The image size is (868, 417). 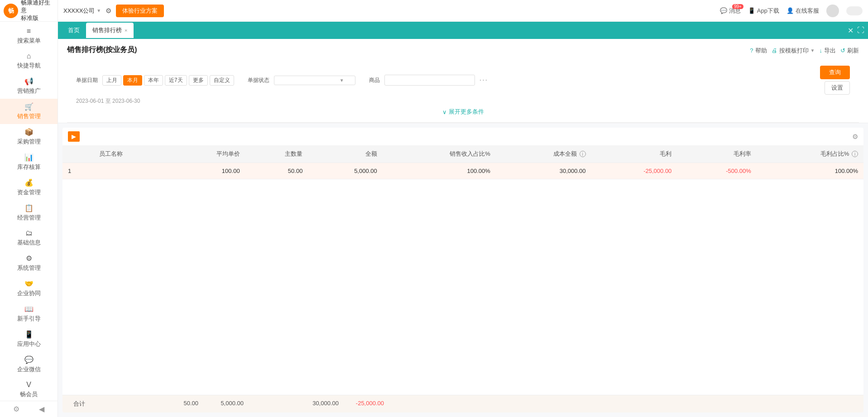 I want to click on sidebar-item-1: ⌂快捷导航, so click(x=29, y=61).